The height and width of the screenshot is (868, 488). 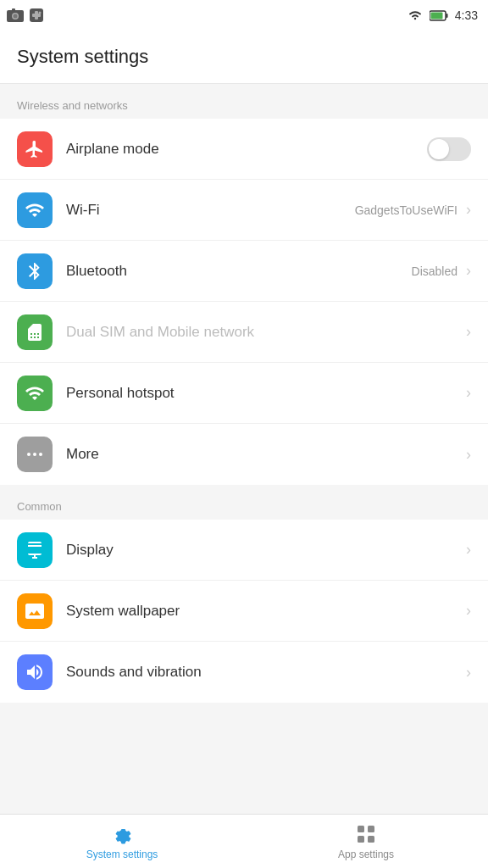 What do you see at coordinates (244, 210) in the screenshot?
I see `settings-item-wifi: Wi-FiGadgetsToUseWiFI›` at bounding box center [244, 210].